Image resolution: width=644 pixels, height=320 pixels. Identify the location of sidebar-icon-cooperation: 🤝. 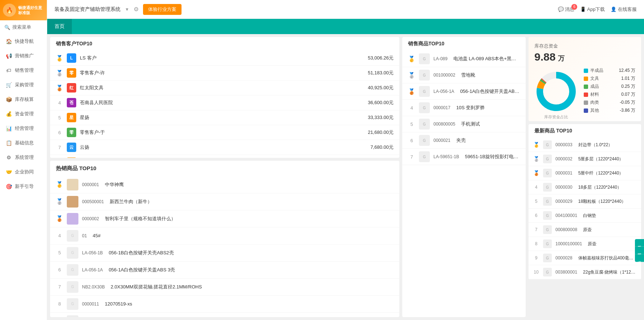
(9, 172).